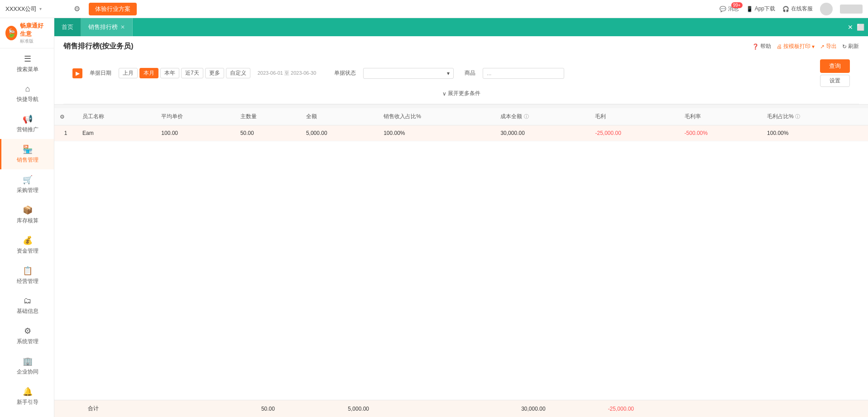 The image size is (868, 417). I want to click on tab-sales-rank: 销售排行榜 ✕, so click(107, 27).